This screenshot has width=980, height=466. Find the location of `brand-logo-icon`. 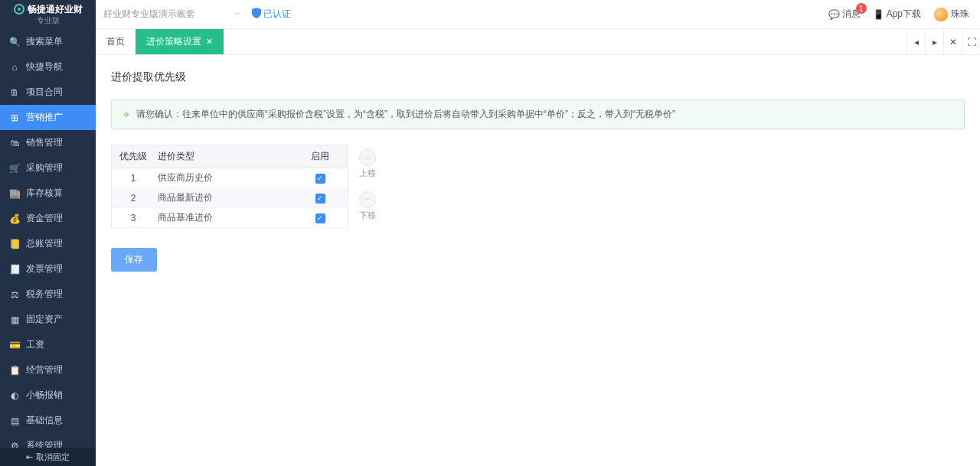

brand-logo-icon is located at coordinates (19, 9).